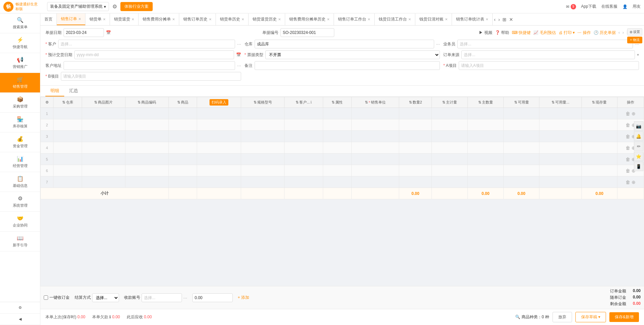  What do you see at coordinates (71, 19) in the screenshot?
I see `tab-sales-order: 销售订单 ✕` at bounding box center [71, 19].